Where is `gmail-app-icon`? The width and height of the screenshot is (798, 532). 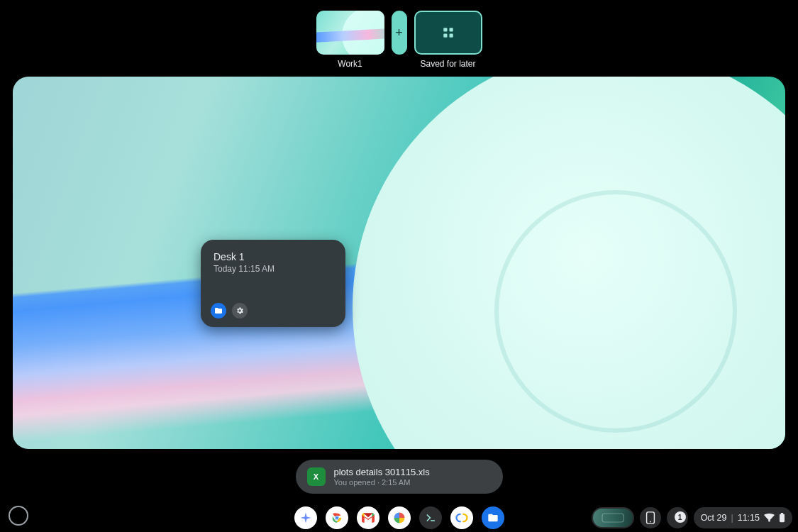 gmail-app-icon is located at coordinates (368, 518).